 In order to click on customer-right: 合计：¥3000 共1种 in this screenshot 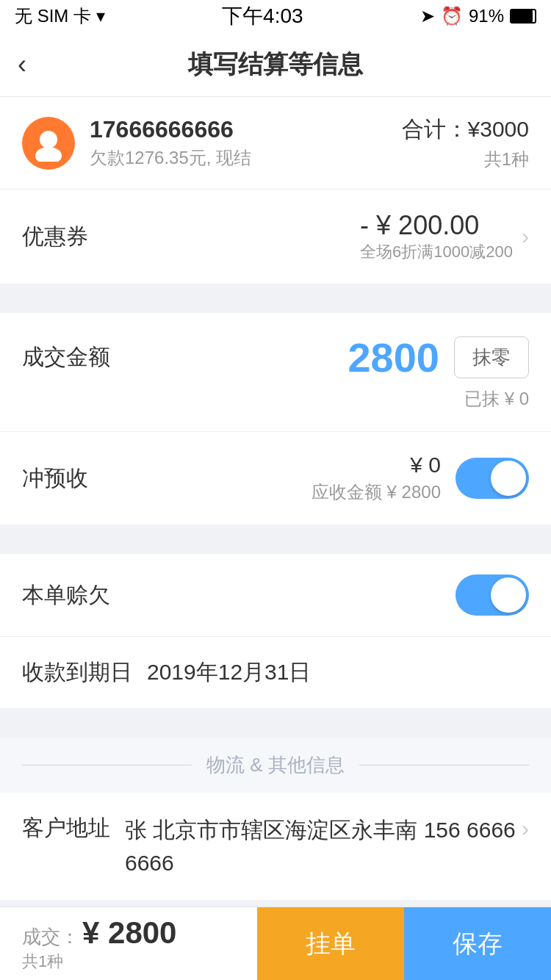, I will do `click(466, 143)`.